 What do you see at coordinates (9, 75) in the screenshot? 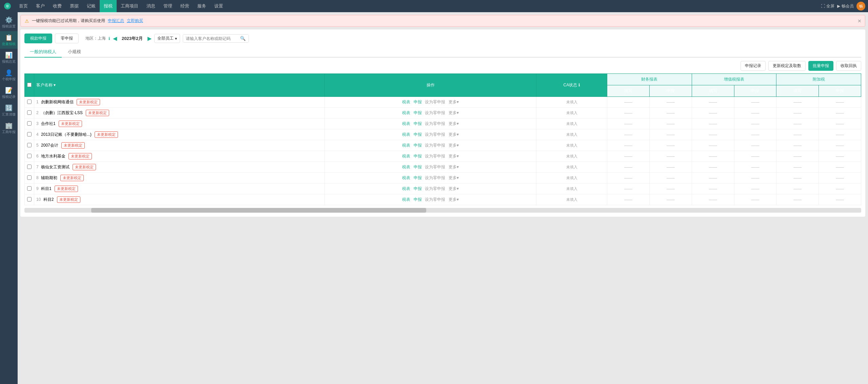
I see `sidebar-item-personal-report: 👤 个税申报` at bounding box center [9, 75].